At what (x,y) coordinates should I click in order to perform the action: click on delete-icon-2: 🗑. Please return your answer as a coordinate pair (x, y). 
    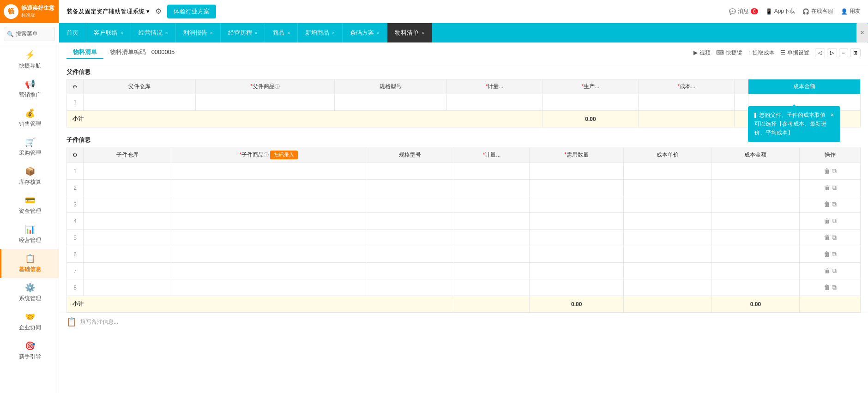
    Looking at the image, I should click on (827, 187).